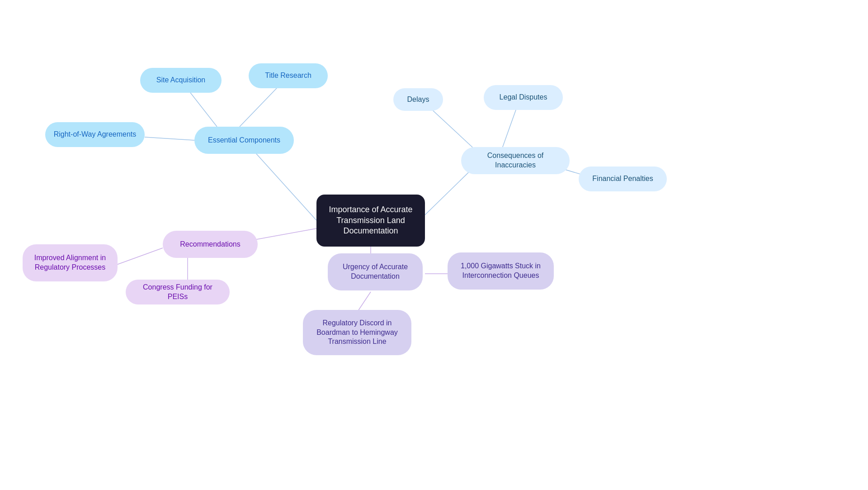 This screenshot has width=868, height=490. I want to click on center-label: Importance of Accurate Transmission Land…, so click(371, 220).